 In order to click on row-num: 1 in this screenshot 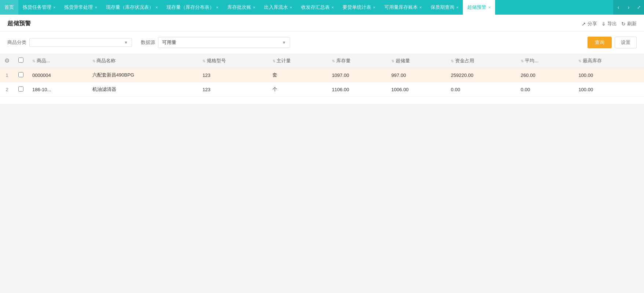, I will do `click(7, 75)`.